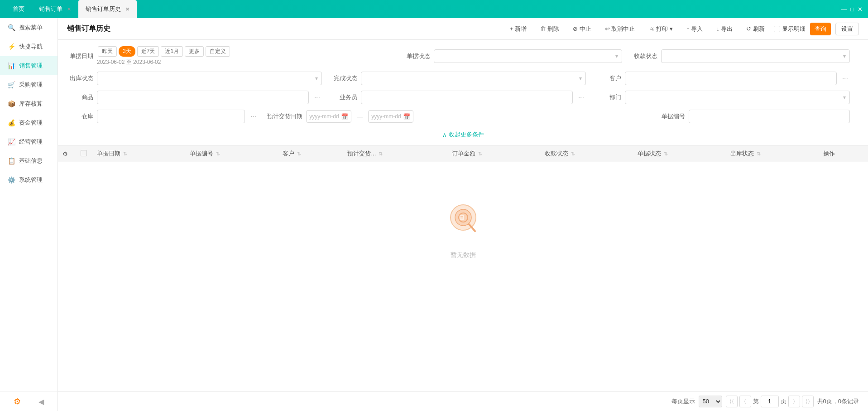  Describe the element at coordinates (232, 154) in the screenshot. I see `th-no: 单据编号 ⇅` at that location.